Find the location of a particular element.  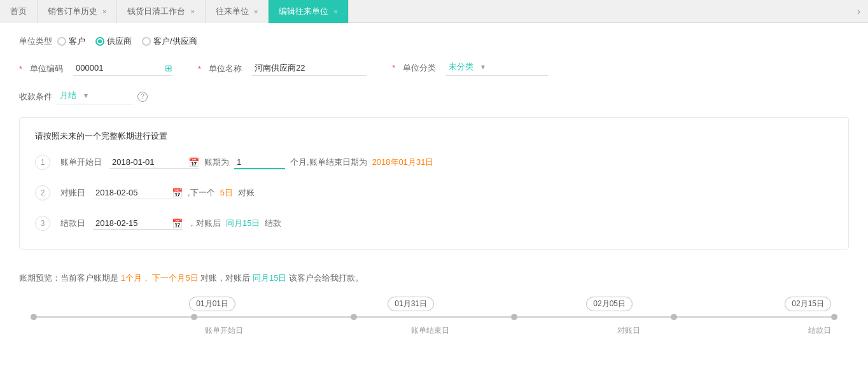

payment-help-icon: ? is located at coordinates (143, 97).